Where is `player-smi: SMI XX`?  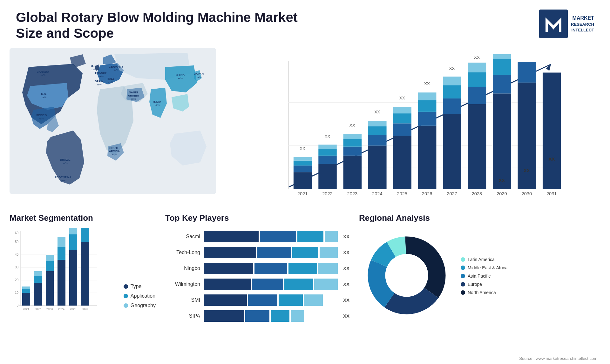 player-smi: SMI XX is located at coordinates (257, 300).